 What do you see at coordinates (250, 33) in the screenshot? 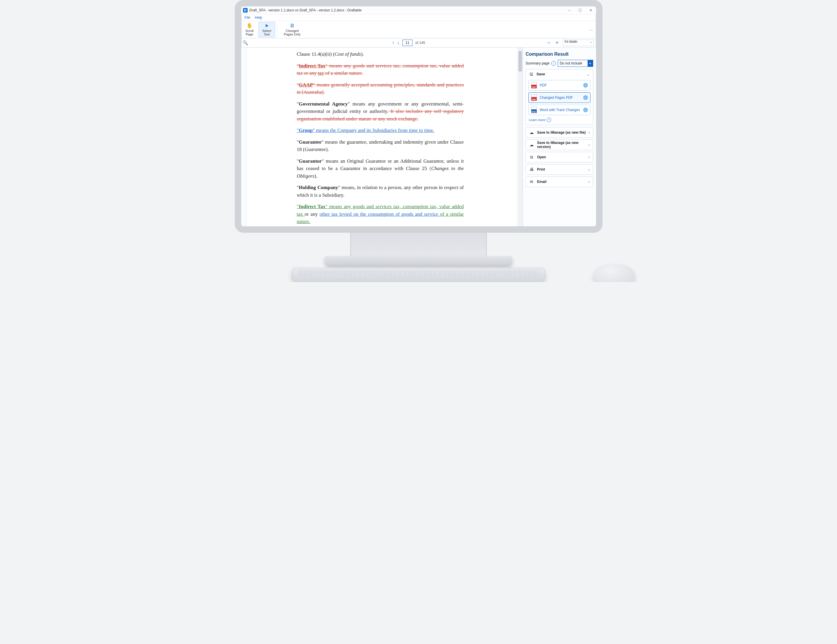
I see `scroll-page-label: Scroll Page` at bounding box center [250, 33].